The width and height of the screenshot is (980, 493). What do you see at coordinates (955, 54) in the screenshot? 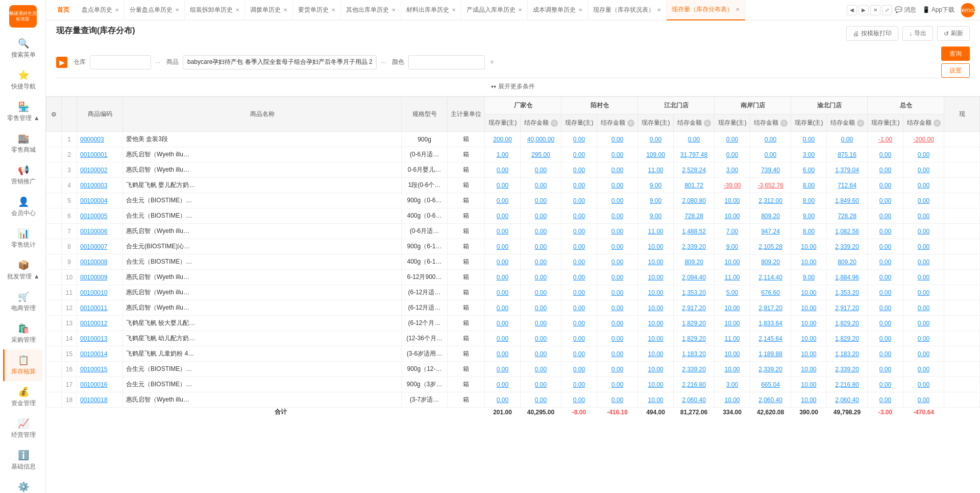
I see `query-button: 查询` at bounding box center [955, 54].